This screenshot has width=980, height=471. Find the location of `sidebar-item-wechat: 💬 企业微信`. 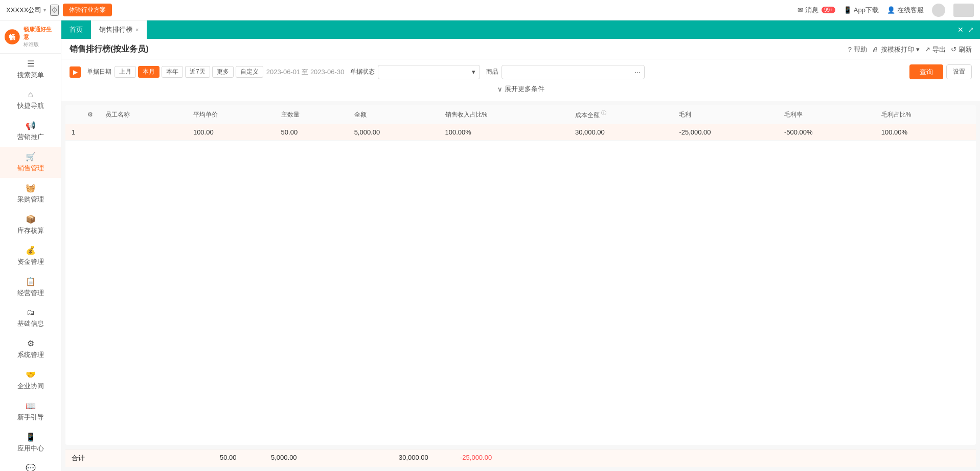

sidebar-item-wechat: 💬 企业微信 is located at coordinates (31, 464).